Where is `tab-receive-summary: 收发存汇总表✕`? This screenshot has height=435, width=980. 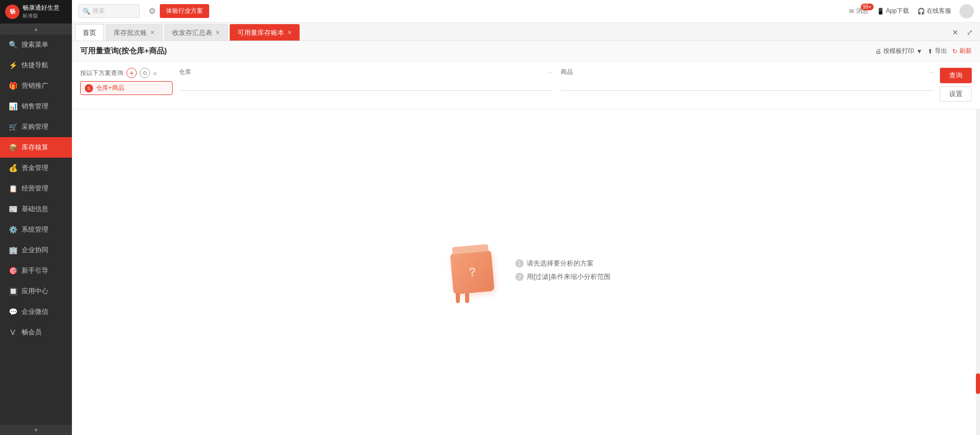 tab-receive-summary: 收发存汇总表✕ is located at coordinates (196, 32).